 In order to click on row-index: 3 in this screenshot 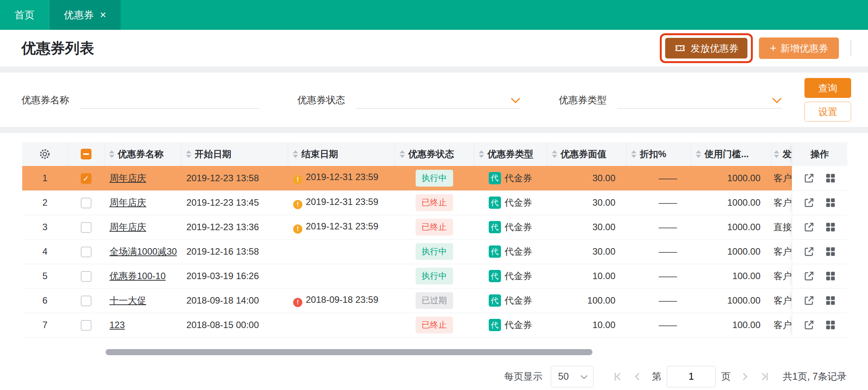, I will do `click(45, 227)`.